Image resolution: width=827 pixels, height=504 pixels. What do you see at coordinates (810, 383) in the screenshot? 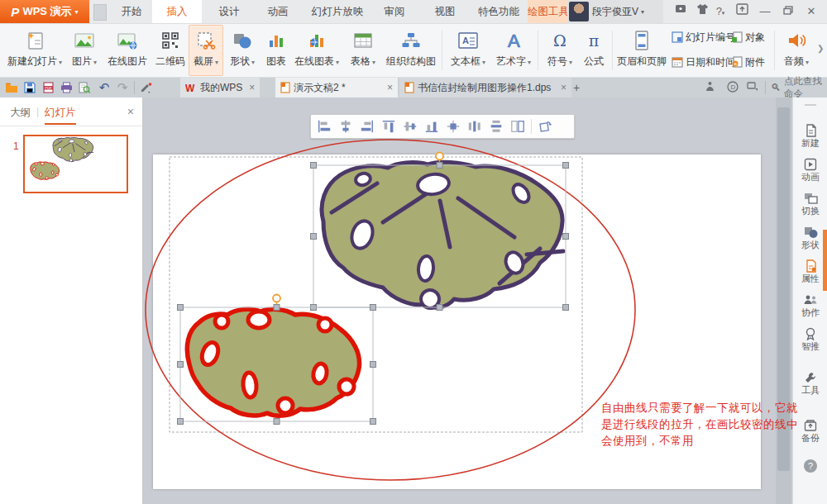
I see `sidebar-item-tools: 工具` at bounding box center [810, 383].